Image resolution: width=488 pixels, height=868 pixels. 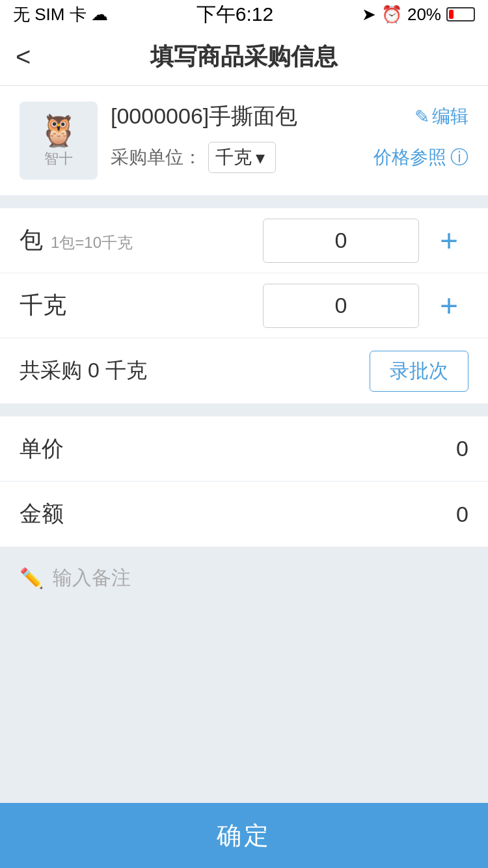 I want to click on quantity-label-bao: 包 1包=10千克, so click(x=98, y=241).